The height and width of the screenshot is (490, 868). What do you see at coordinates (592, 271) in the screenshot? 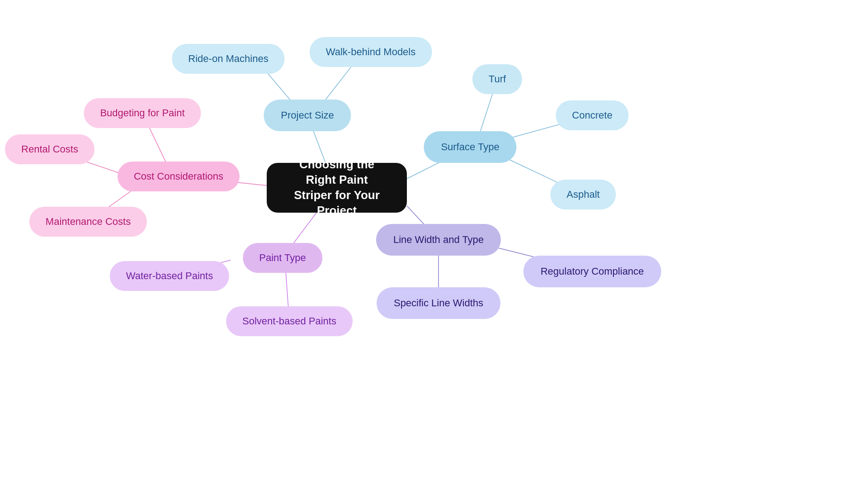
I see `regulatory-node: Regulatory Compliance` at bounding box center [592, 271].